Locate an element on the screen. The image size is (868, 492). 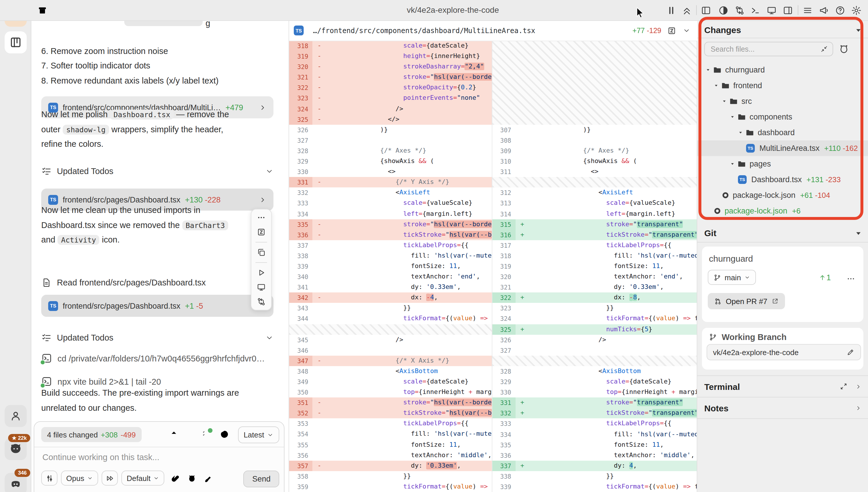
file-search is located at coordinates (769, 49).